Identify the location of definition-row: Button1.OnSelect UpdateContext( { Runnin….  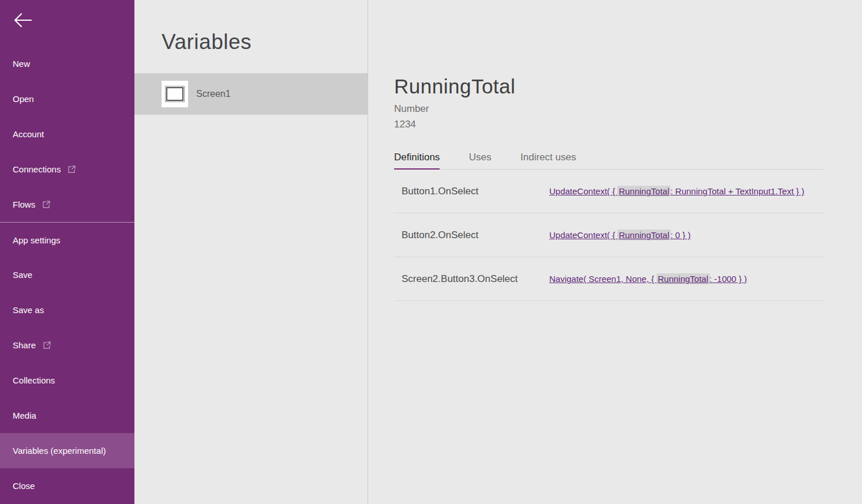
(609, 191).